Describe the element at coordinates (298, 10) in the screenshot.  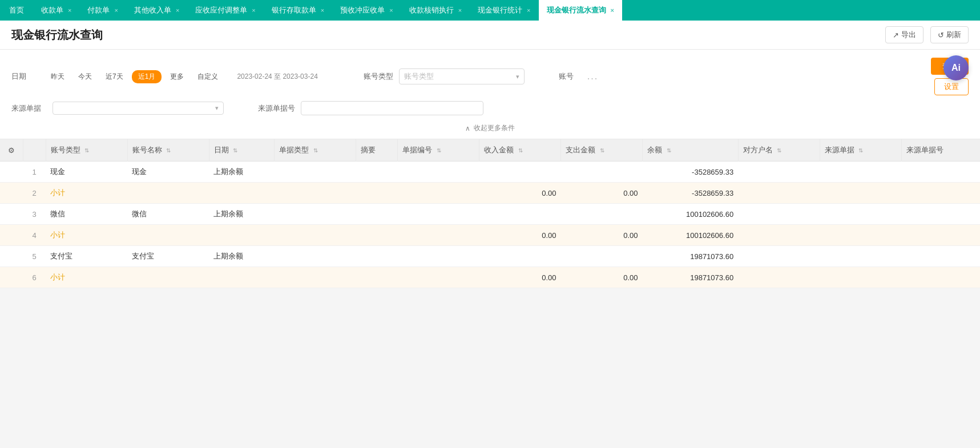
I see `nav-item-4: 银行存取款单 ×` at that location.